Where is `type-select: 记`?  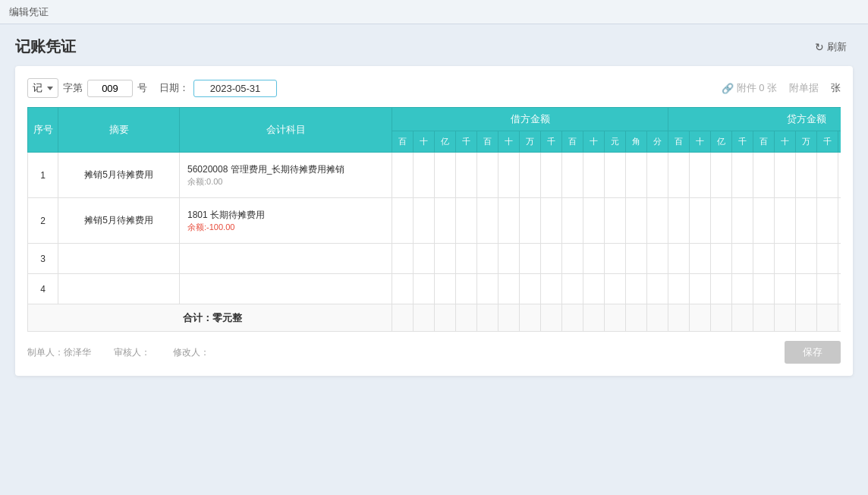
type-select: 记 is located at coordinates (42, 88).